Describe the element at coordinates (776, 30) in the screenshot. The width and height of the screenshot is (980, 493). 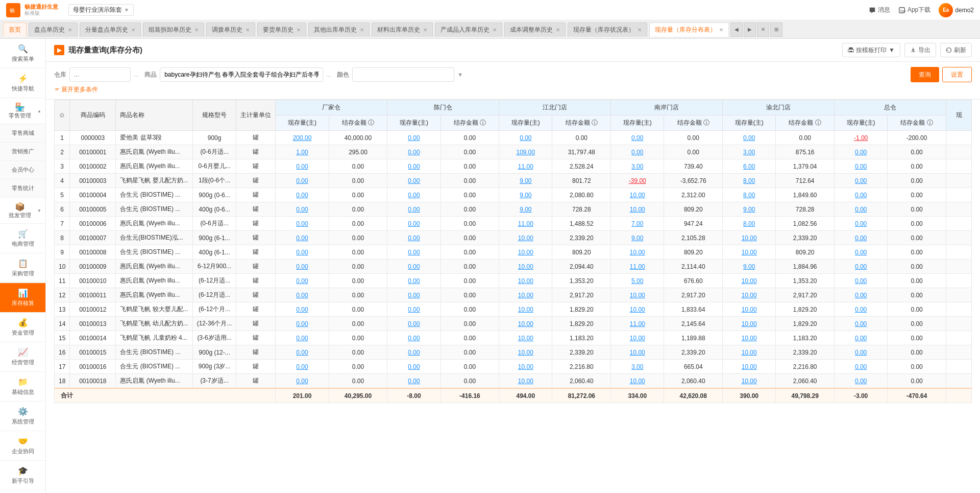
I see `tab-expand-btn: ⊞` at that location.